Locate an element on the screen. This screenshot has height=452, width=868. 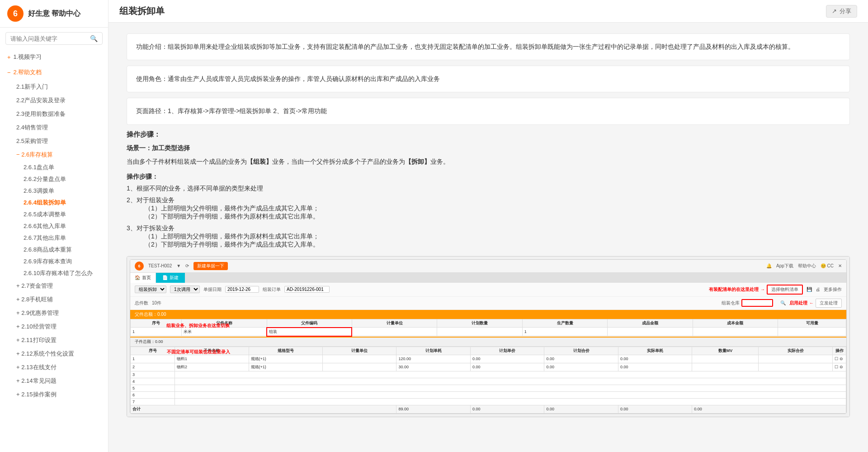
th-prod-amt: 成品金额 is located at coordinates (650, 323).